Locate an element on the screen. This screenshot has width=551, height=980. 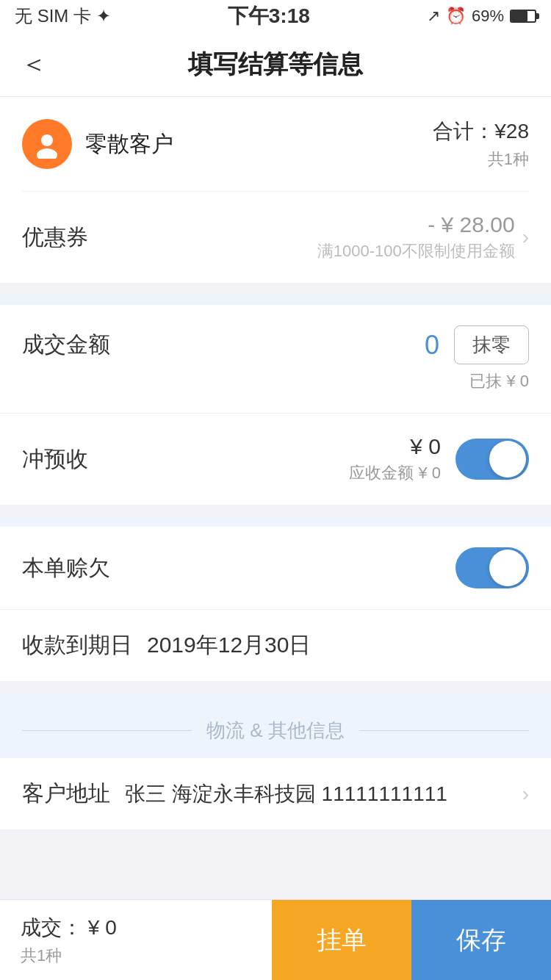
toggle-knob is located at coordinates (508, 459).